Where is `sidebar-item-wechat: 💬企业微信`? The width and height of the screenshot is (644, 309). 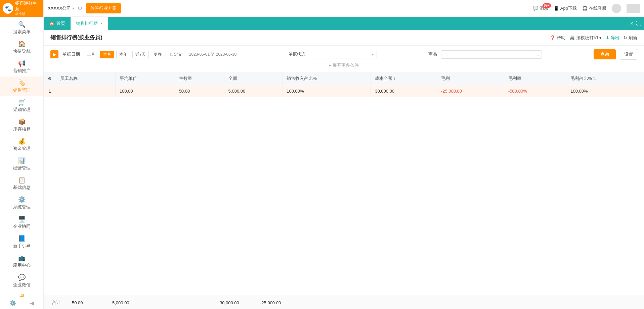 sidebar-item-wechat: 💬企业微信 is located at coordinates (22, 281).